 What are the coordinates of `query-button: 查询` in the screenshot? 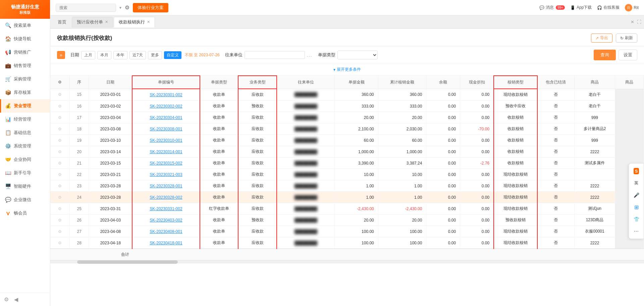 It's located at (605, 55).